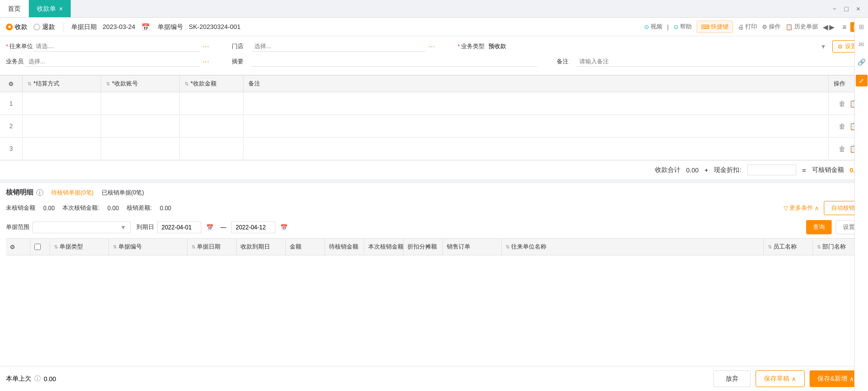  I want to click on delete-icon-3: 🗑, so click(842, 149).